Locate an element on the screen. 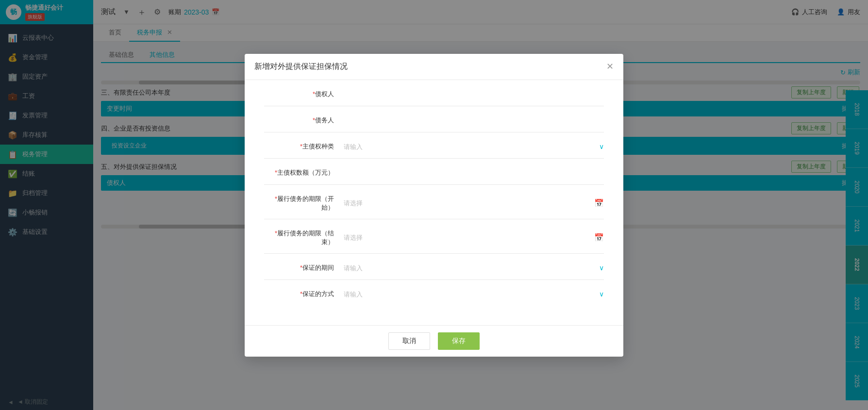 The width and height of the screenshot is (868, 410). period-start-input is located at coordinates (468, 203).